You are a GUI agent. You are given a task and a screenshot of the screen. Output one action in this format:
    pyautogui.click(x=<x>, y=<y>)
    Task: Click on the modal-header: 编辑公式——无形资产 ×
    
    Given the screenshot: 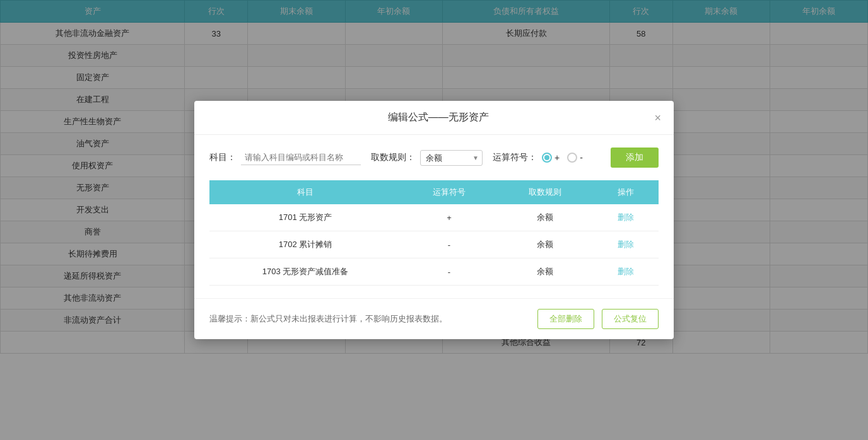 What is the action you would take?
    pyautogui.click(x=434, y=118)
    